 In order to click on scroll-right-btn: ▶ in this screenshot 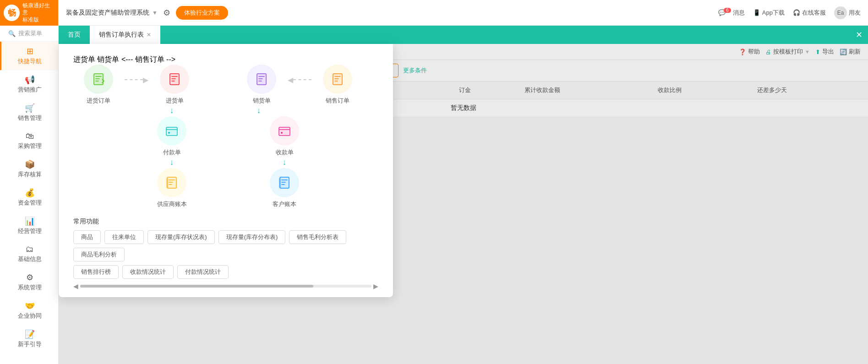, I will do `click(376, 286)`.